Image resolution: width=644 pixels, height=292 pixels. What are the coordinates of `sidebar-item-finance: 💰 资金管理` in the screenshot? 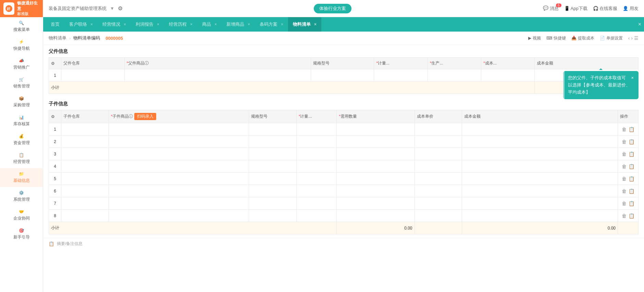 It's located at (21, 140).